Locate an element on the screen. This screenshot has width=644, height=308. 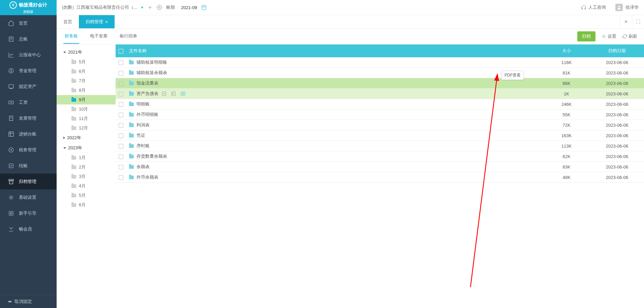
file-size: 55K is located at coordinates (566, 115).